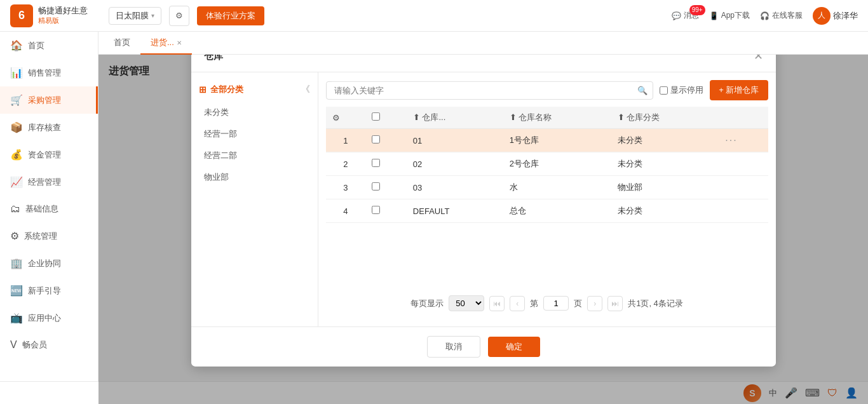 This screenshot has height=404, width=868. Describe the element at coordinates (231, 16) in the screenshot. I see `experience-button: 体验行业方案` at that location.